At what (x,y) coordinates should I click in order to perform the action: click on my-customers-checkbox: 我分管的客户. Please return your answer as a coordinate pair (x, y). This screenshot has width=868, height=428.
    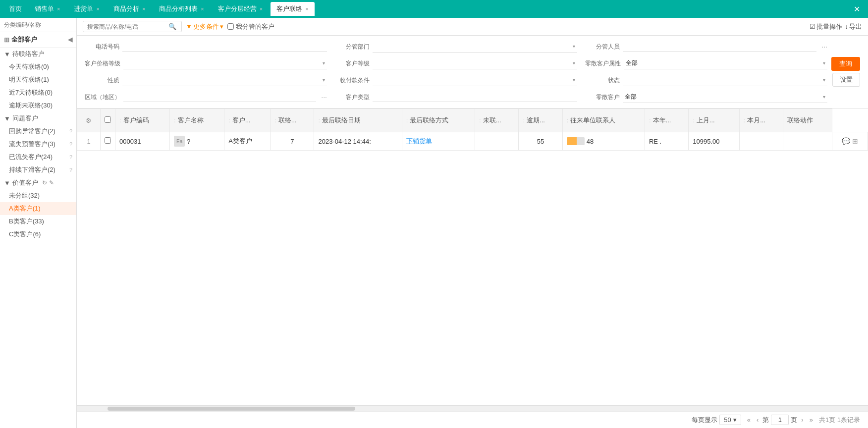
    Looking at the image, I should click on (251, 27).